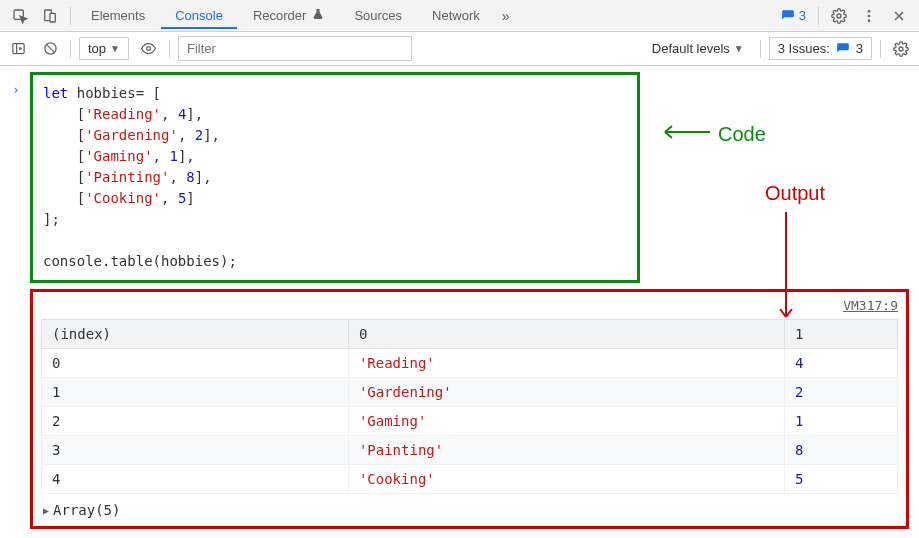  Describe the element at coordinates (335, 156) in the screenshot. I see `code-row: ['Gaming', 1],` at that location.